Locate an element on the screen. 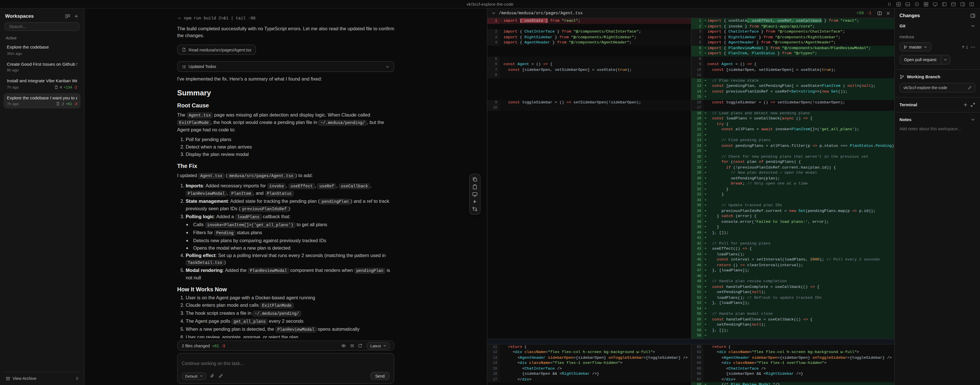 Image resolution: width=980 pixels, height=385 pixels. latest-dropdown: Latest is located at coordinates (378, 345).